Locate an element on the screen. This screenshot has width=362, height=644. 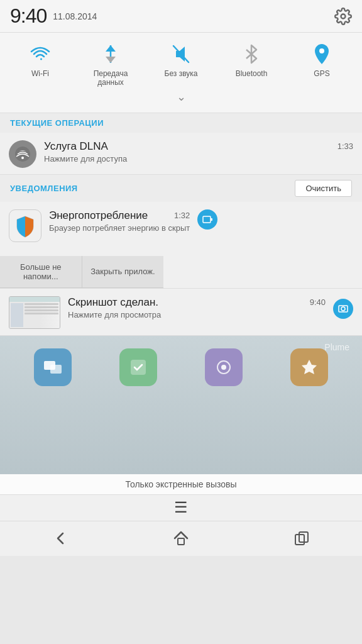
screenshot-notification: Скриншот сделан. 9:40 Нажмите для просмо… is located at coordinates (181, 312).